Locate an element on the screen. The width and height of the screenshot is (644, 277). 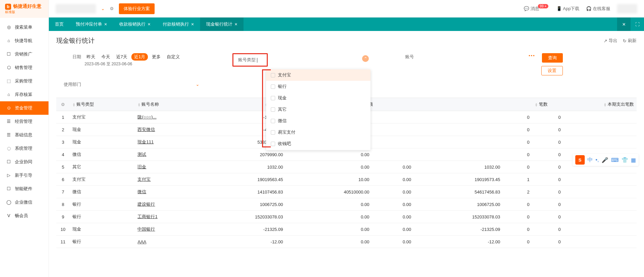
account-link: 微信 is located at coordinates (142, 192).